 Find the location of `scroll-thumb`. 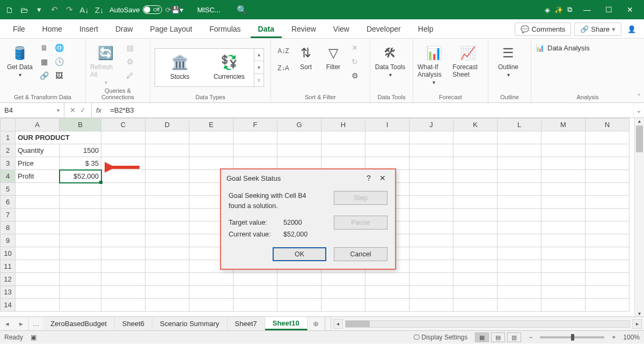

scroll-thumb is located at coordinates (640, 139).